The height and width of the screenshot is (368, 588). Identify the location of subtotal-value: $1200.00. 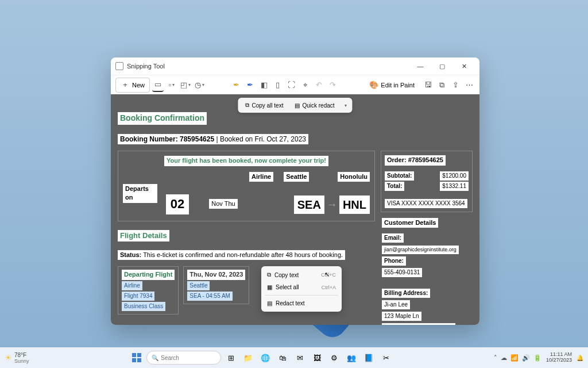
(454, 176).